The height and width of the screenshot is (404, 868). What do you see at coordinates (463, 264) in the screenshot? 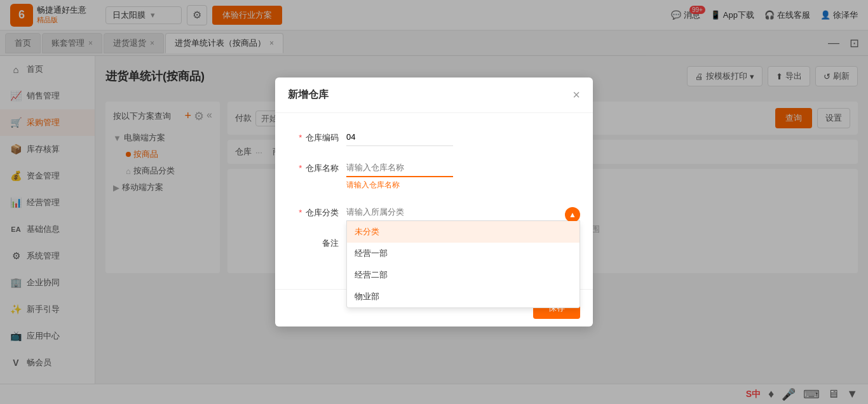
I see `category-dropdown: 未分类 经营一部 经营二部 物业部` at bounding box center [463, 264].